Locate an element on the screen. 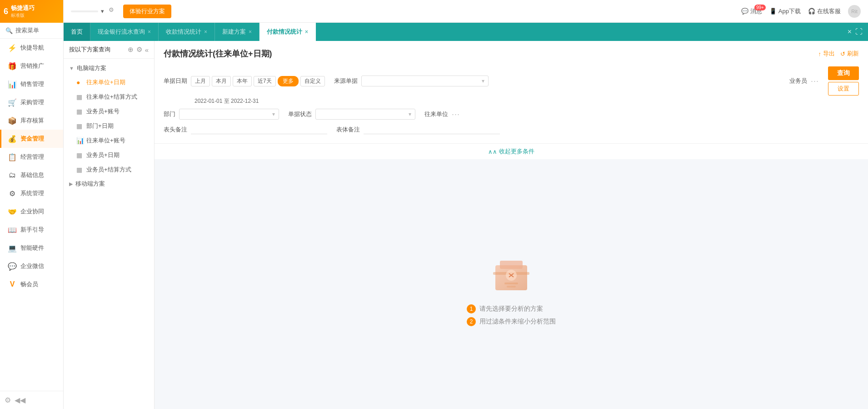 Image resolution: width=868 pixels, height=409 pixels. scheme-panel-body: ▼ 电脑端方案 ● 往来单位+日期 ▦ 往来单位+结算方式 ▦ 业务员+账号 is located at coordinates (109, 234).